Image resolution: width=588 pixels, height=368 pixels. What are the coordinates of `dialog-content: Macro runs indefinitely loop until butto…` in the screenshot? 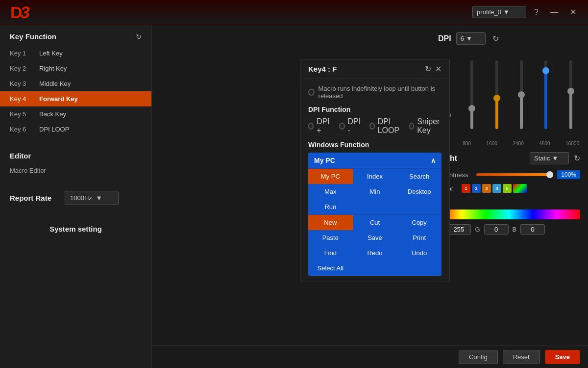 It's located at (375, 181).